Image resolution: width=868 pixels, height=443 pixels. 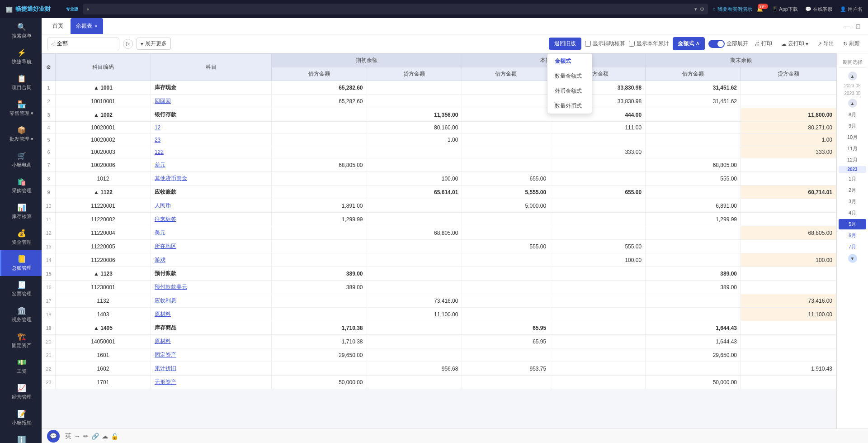 What do you see at coordinates (763, 43) in the screenshot?
I see `print-btn: 🖨 打印` at bounding box center [763, 43].